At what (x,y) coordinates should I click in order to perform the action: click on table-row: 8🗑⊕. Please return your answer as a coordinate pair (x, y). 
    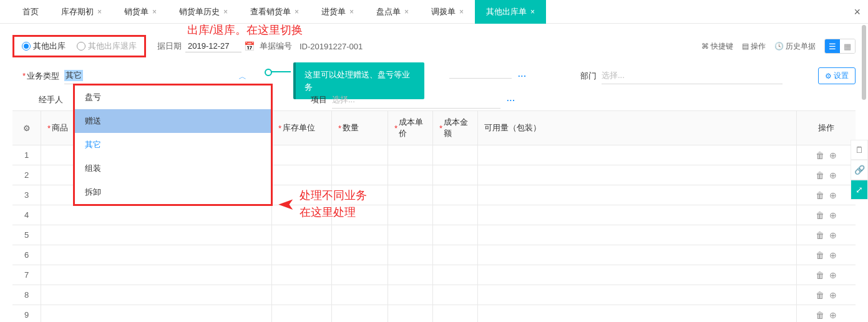
    Looking at the image, I should click on (434, 295).